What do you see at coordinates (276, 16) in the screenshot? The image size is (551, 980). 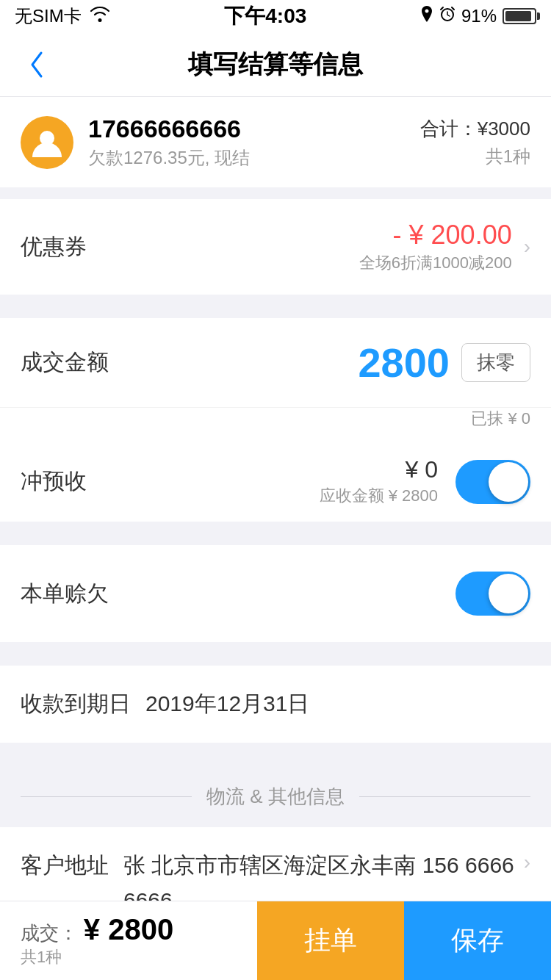 I see `status-bar: 无SIM卡 下午4:03 91%` at bounding box center [276, 16].